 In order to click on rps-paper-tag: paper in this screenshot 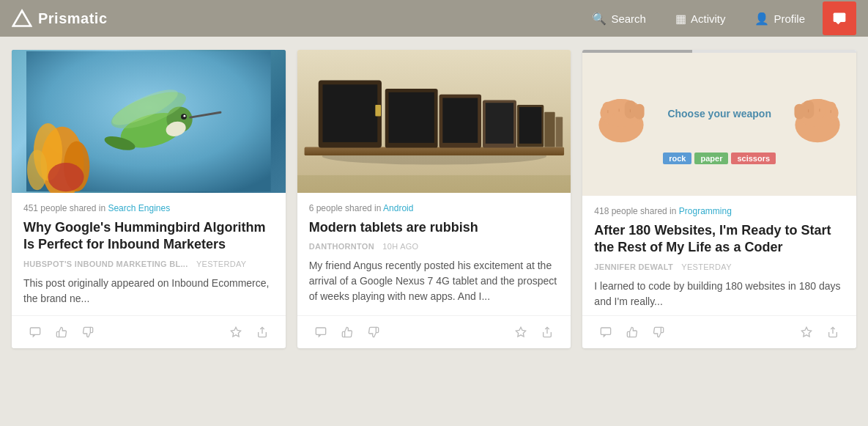, I will do `click(711, 158)`.